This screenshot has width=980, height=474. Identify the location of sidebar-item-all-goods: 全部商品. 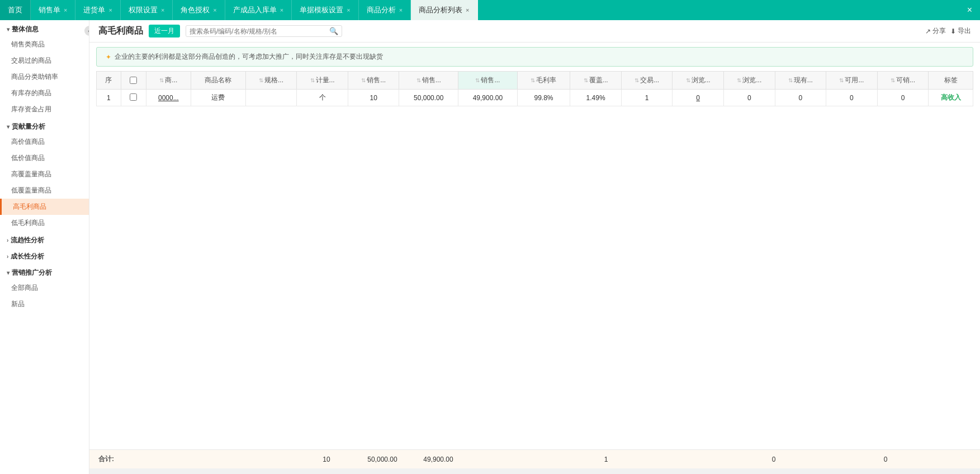
(45, 288).